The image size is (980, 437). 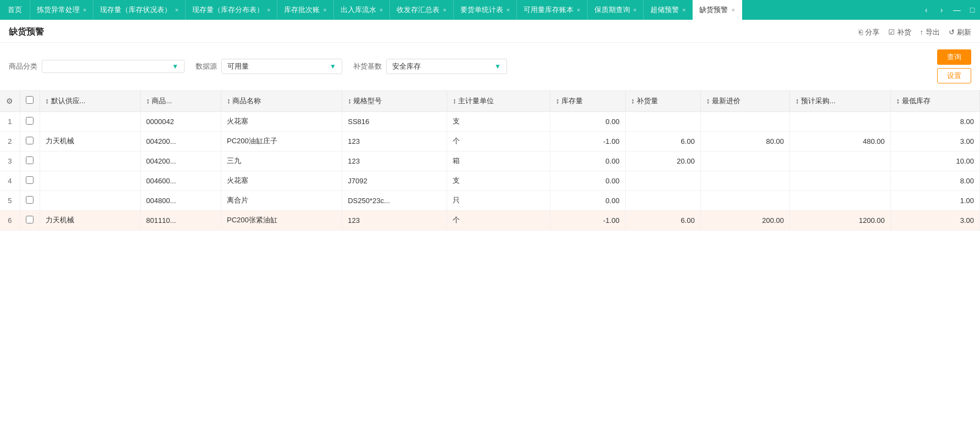 I want to click on header-actions: ⎗ 分享 ☑ 补货 ↑ 导出 ↺ 刷新, so click(x=915, y=32).